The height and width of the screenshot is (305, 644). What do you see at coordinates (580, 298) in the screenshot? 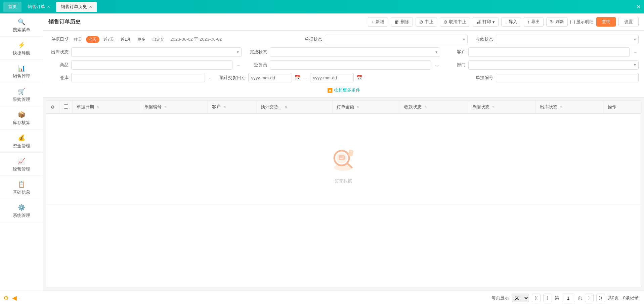
I see `page-suffix: 页` at bounding box center [580, 298].